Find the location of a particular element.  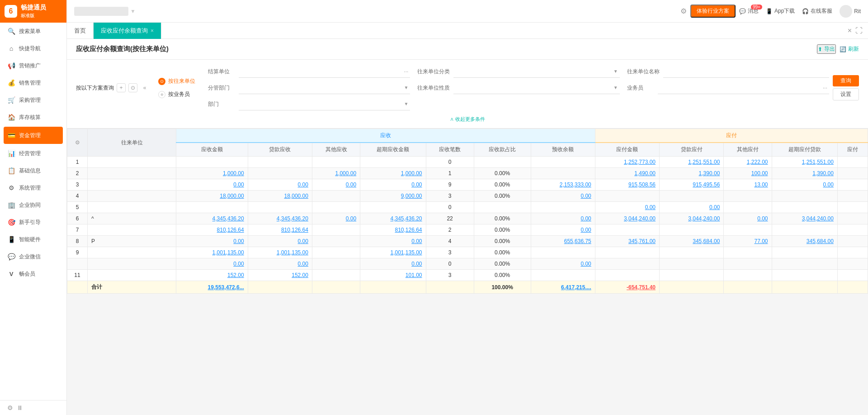

cell-5-4: 0.00 is located at coordinates (336, 219).